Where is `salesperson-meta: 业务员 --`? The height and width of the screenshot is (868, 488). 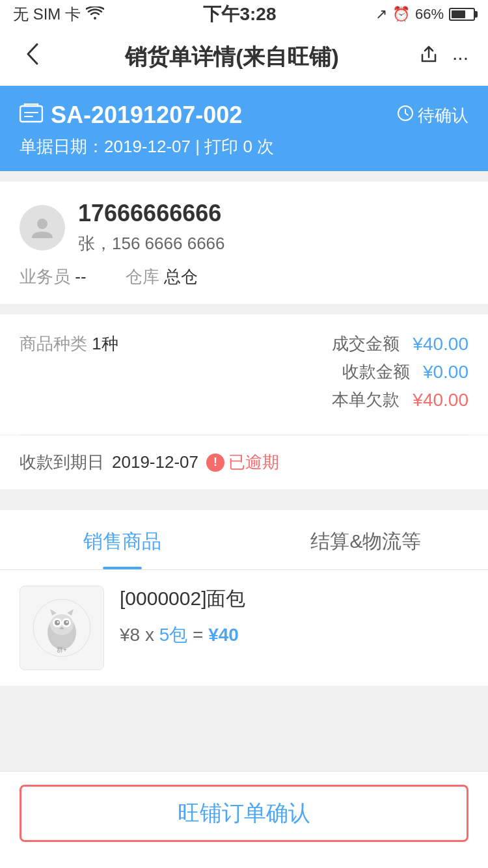
salesperson-meta: 业务员 -- is located at coordinates (53, 277).